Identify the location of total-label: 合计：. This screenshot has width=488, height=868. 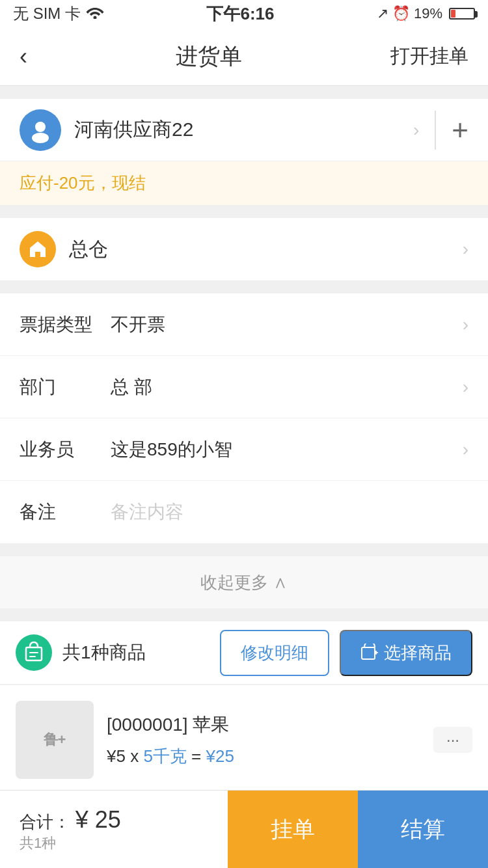
(45, 822).